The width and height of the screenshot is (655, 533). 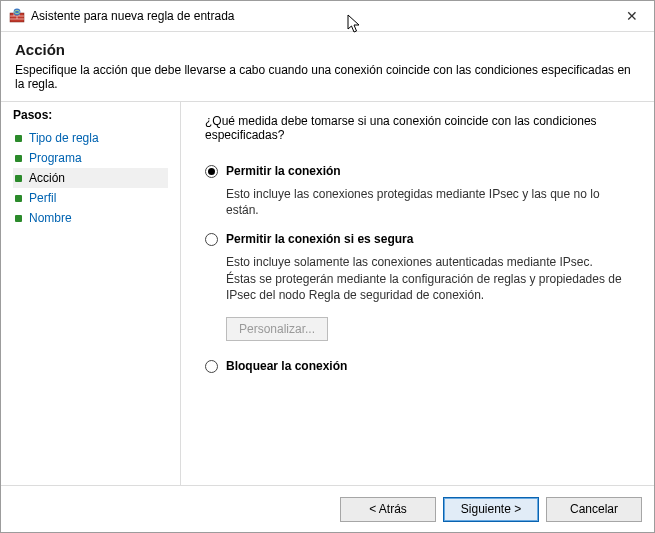 What do you see at coordinates (64, 138) in the screenshot?
I see `sidebar-item-label: Tipo de regla` at bounding box center [64, 138].